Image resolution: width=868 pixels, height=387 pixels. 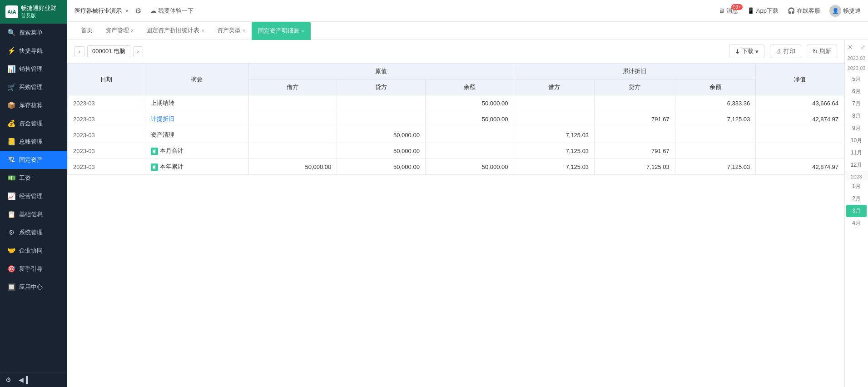 What do you see at coordinates (850, 47) in the screenshot?
I see `timeline-close-btn: ✕` at bounding box center [850, 47].